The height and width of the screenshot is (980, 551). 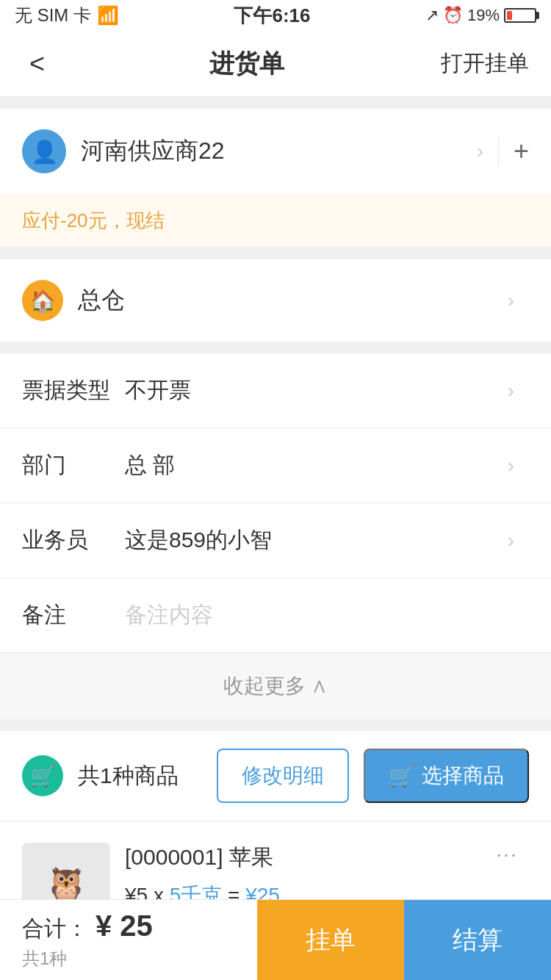 I want to click on department-label: 部门, so click(x=73, y=466).